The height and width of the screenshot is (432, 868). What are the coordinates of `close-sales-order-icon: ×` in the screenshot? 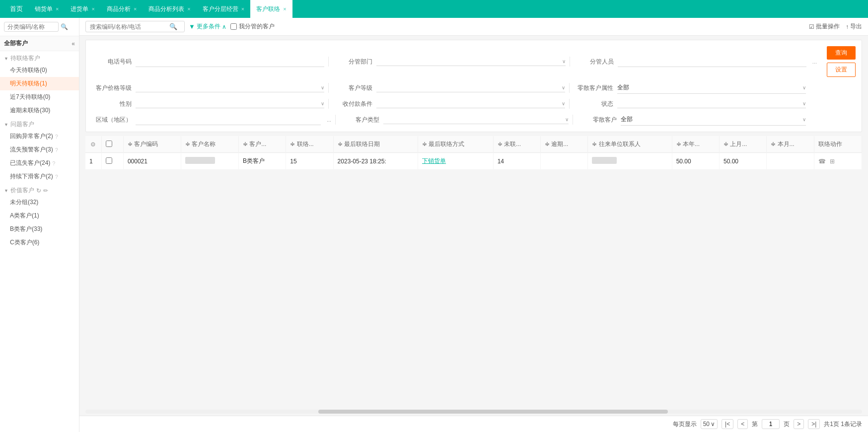 It's located at (57, 9).